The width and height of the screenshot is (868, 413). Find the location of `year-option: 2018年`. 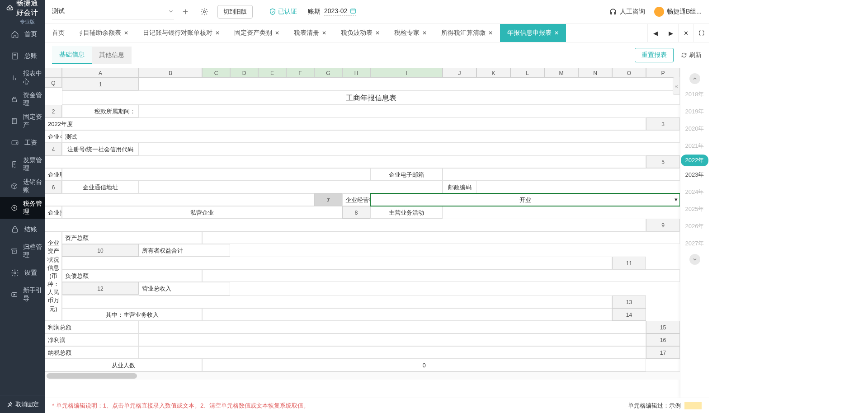

year-option: 2018年 is located at coordinates (695, 94).